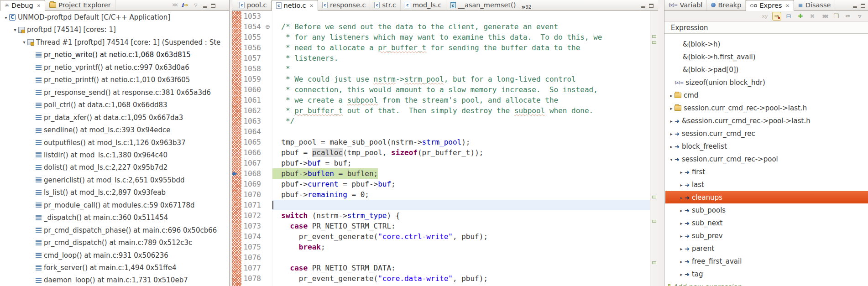 This screenshot has height=286, width=868. What do you see at coordinates (766, 172) in the screenshot?
I see `expression-row: ▸➜first` at bounding box center [766, 172].